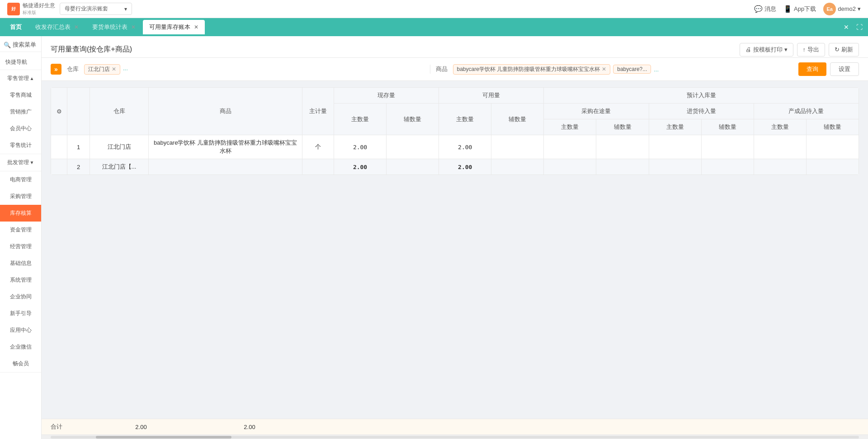 This screenshot has width=868, height=439. What do you see at coordinates (846, 27) in the screenshot?
I see `tab-close-all-button: ✕` at bounding box center [846, 27].